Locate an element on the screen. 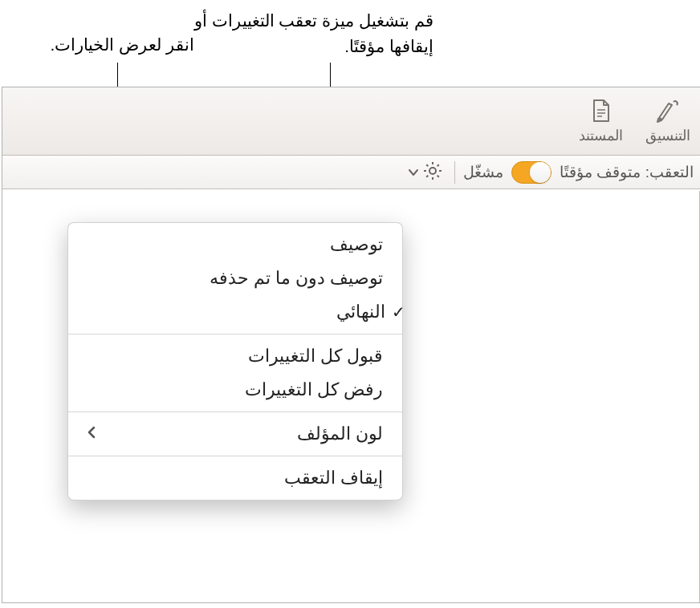  format-button: التنسيق is located at coordinates (668, 121).